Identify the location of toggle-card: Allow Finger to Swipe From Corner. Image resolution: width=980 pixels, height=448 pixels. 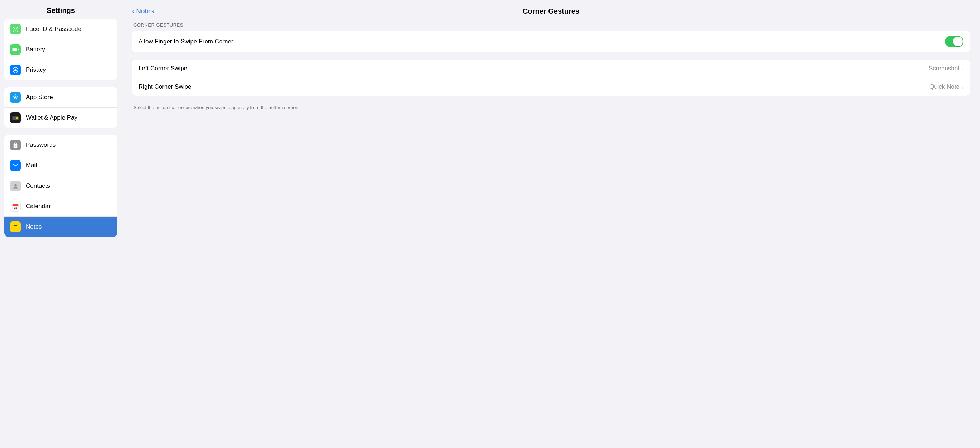
(551, 41).